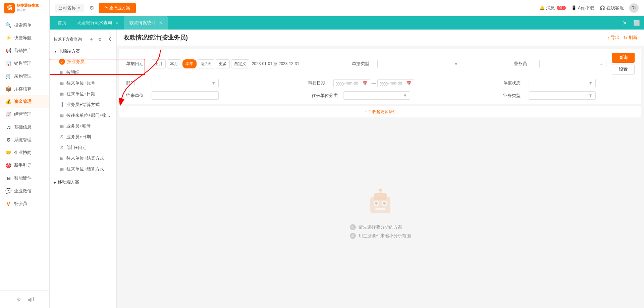 The height and width of the screenshot is (308, 644). I want to click on sidebar-nav: 🔍 搜索菜单 ⚡ 快捷导航 📢 营销推广 📊 销售管理 🛒 采购管理 📦 库存核…, so click(25, 153).